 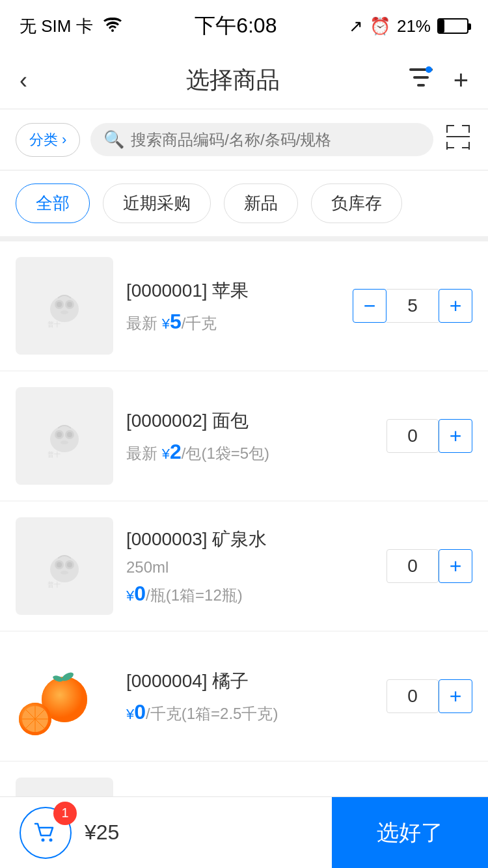 What do you see at coordinates (46, 833) in the screenshot?
I see `cart-icon` at bounding box center [46, 833].